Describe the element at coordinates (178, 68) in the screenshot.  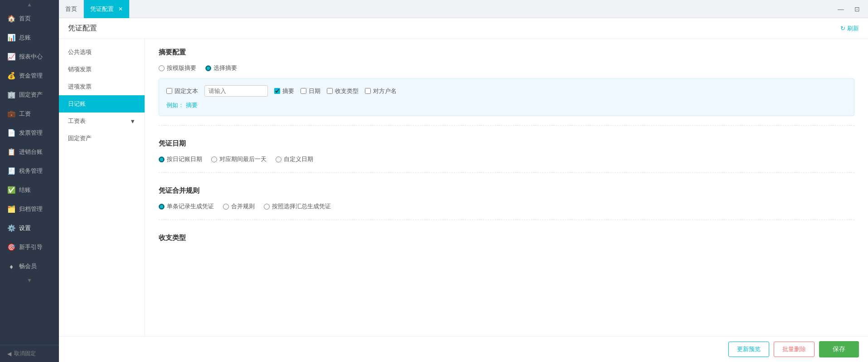
I see `radio-template-summary: 按模版摘要` at that location.